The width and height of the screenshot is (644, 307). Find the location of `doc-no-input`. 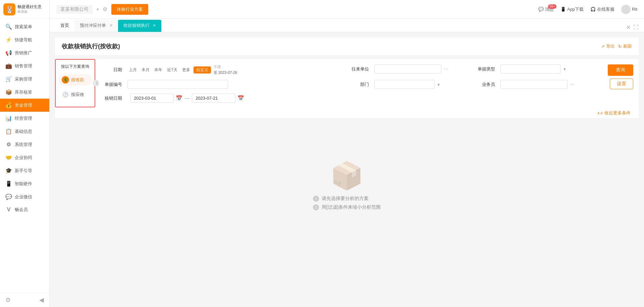

doc-no-input is located at coordinates (178, 85).